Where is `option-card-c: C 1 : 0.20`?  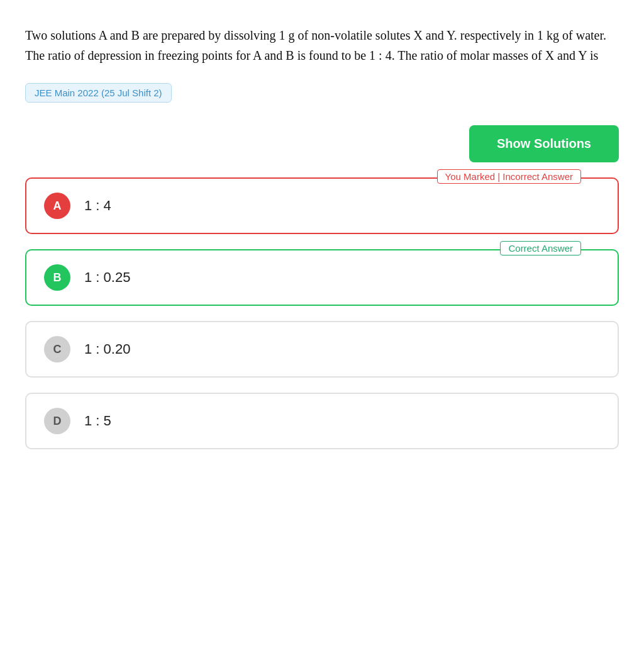
option-card-c: C 1 : 0.20 is located at coordinates (322, 349).